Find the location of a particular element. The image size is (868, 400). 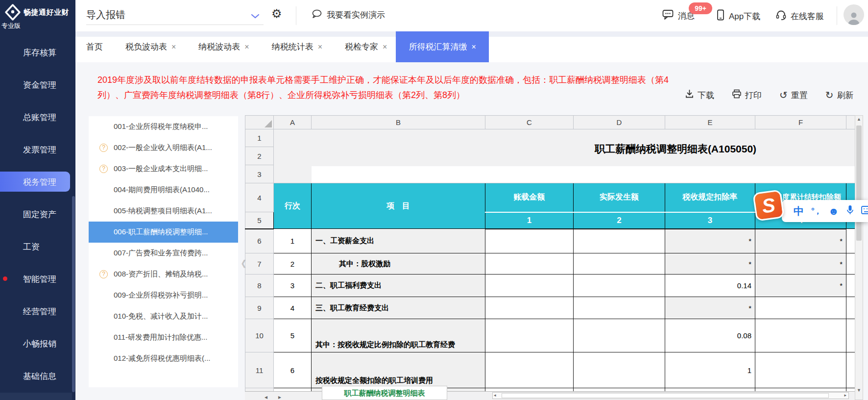

breadcrumb: 导入报错 is located at coordinates (106, 15).